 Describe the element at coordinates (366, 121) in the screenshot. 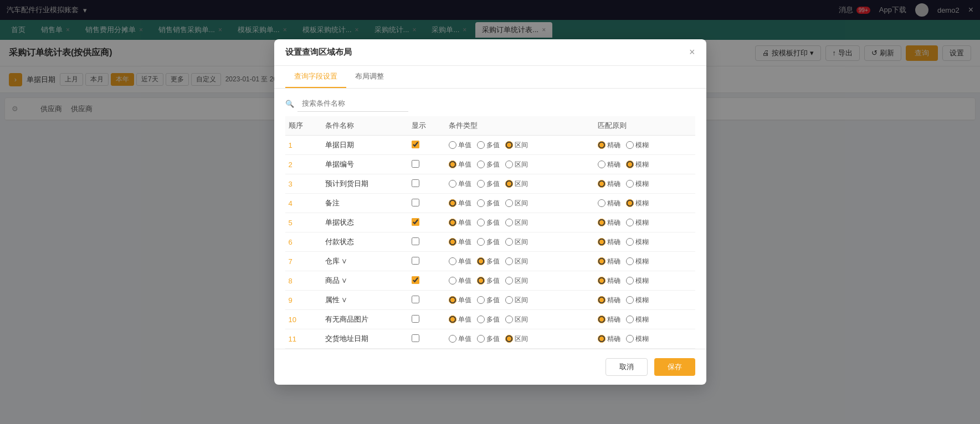

I see `col-name: 条件名称` at that location.